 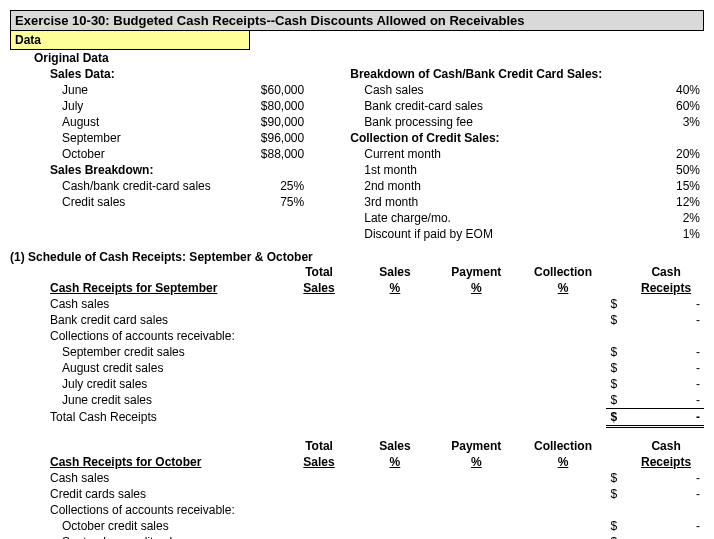 I want to click on coll-late: Late charge/mo., so click(x=479, y=218).